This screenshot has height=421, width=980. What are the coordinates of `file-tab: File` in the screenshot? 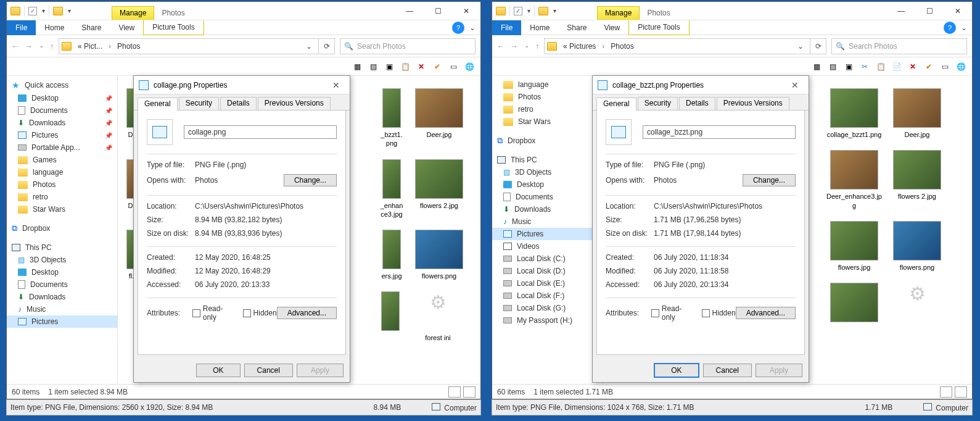 It's located at (21, 28).